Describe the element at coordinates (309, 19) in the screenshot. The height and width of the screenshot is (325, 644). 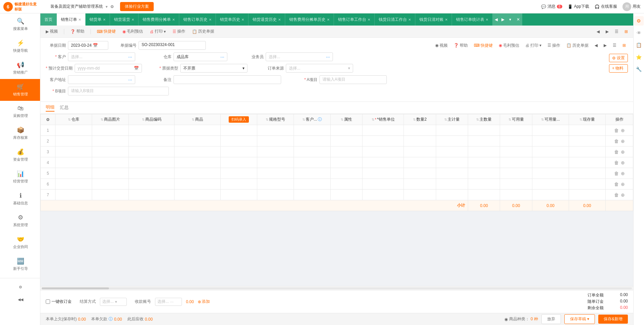
I see `tab-history-expense: 销售费用分摊单历史 ✕` at that location.